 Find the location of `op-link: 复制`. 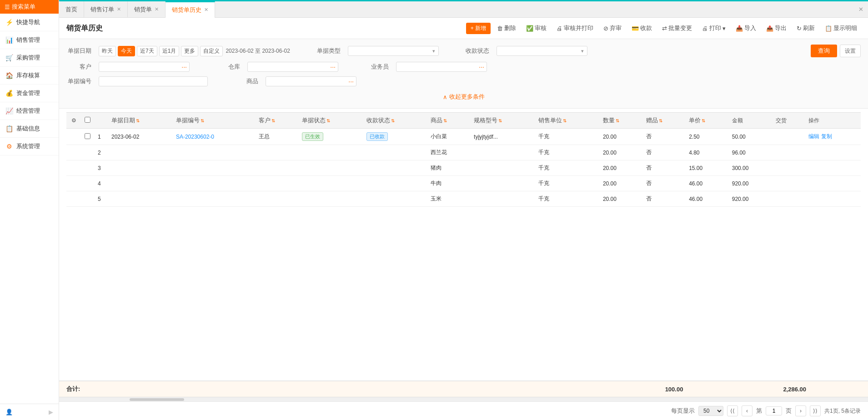

op-link: 复制 is located at coordinates (827, 136).